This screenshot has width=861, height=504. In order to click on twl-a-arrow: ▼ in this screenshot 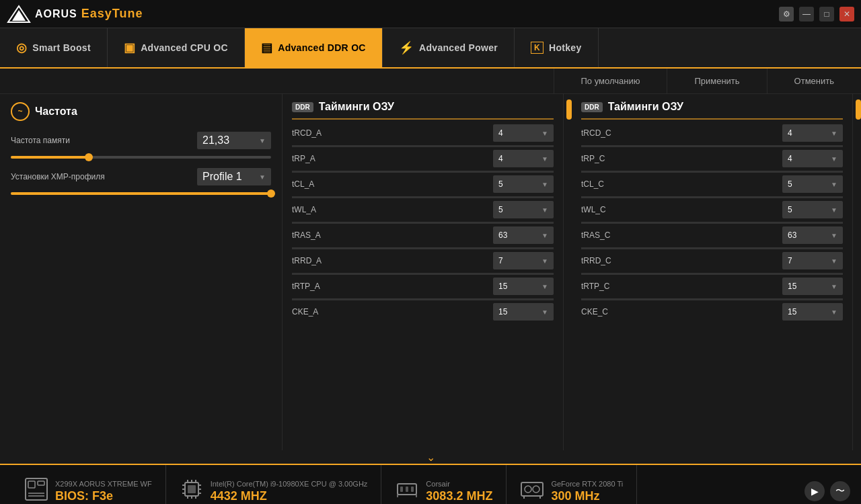, I will do `click(545, 210)`.